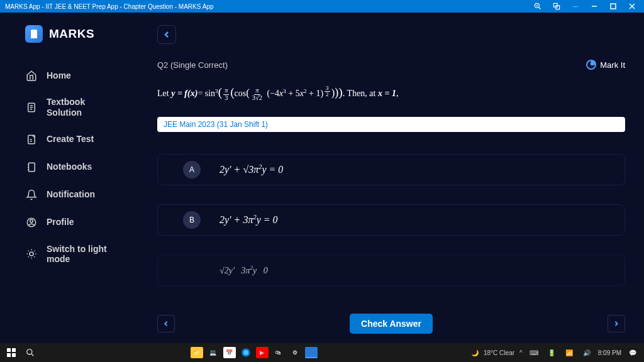  I want to click on battery-icon: 🔋, so click(552, 353).